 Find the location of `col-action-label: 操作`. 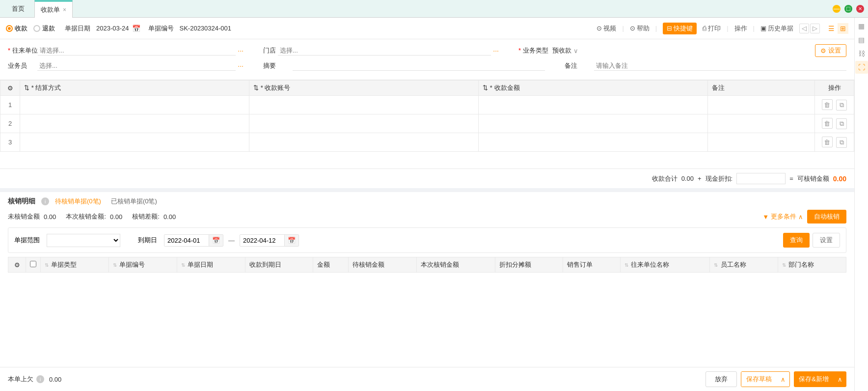

col-action-label: 操作 is located at coordinates (835, 87).